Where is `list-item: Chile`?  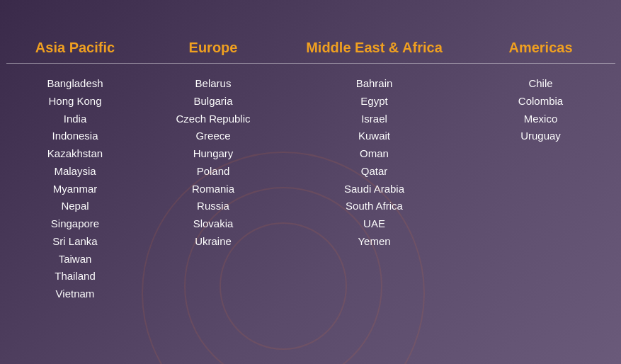 list-item: Chile is located at coordinates (540, 84).